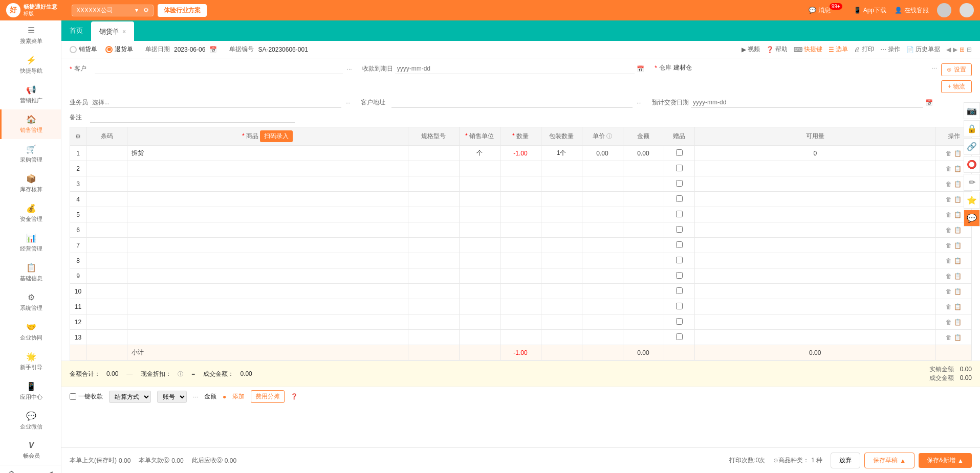 This screenshot has height=473, width=980. I want to click on note-input, so click(192, 118).